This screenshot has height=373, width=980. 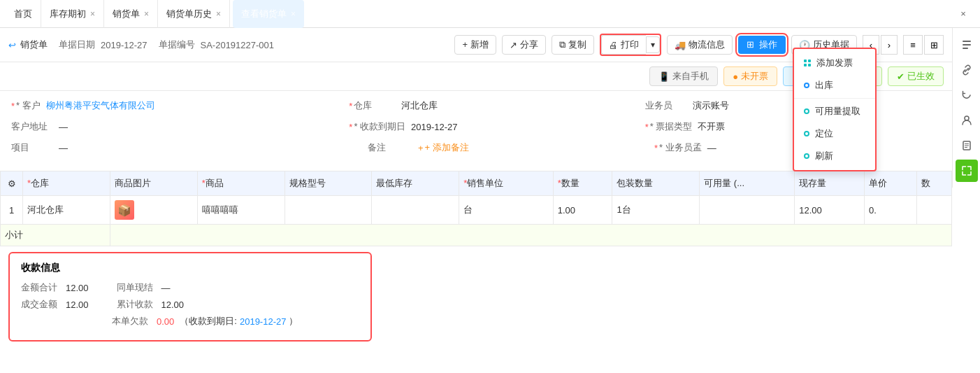 What do you see at coordinates (681, 148) in the screenshot?
I see `staff2-label: * 业务员孟` at bounding box center [681, 148].